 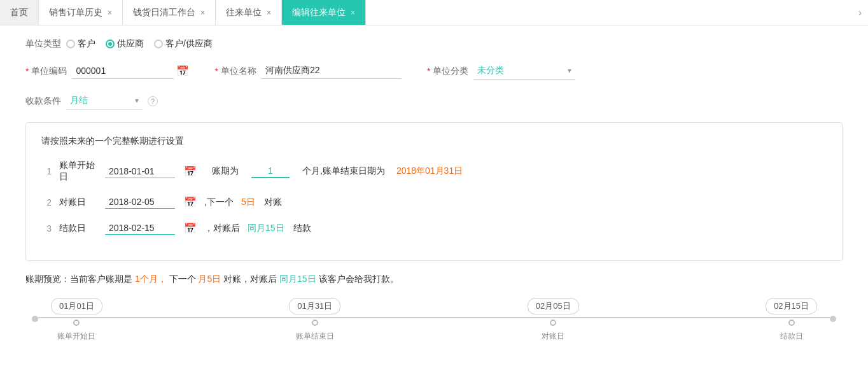 I want to click on reconcile-date-calendar-icon: 📅, so click(x=190, y=202).